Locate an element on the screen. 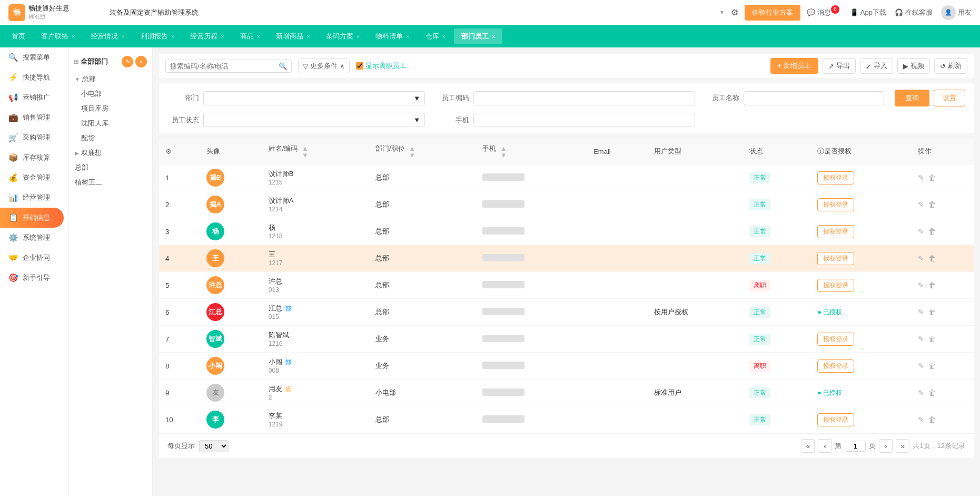 This screenshot has height=496, width=980. left-menu-item-快捷导航: ⚡快捷导航 is located at coordinates (34, 77).